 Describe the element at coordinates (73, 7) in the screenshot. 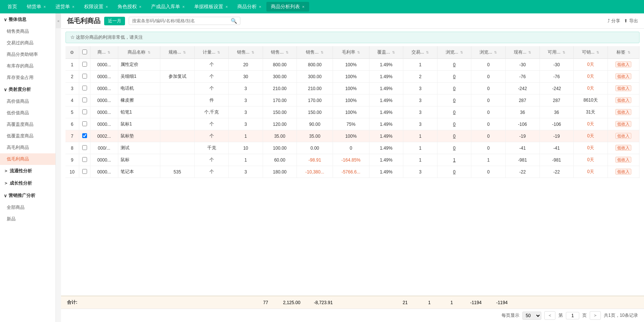

I see `nav-close-purchase: ×` at that location.